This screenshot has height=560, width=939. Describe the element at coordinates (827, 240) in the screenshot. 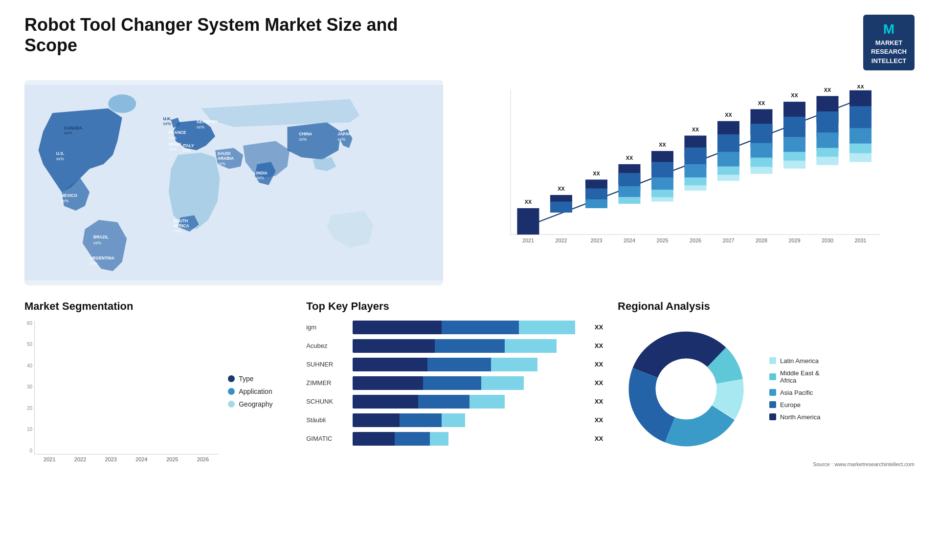

I see `svg-text: 2030` at that location.